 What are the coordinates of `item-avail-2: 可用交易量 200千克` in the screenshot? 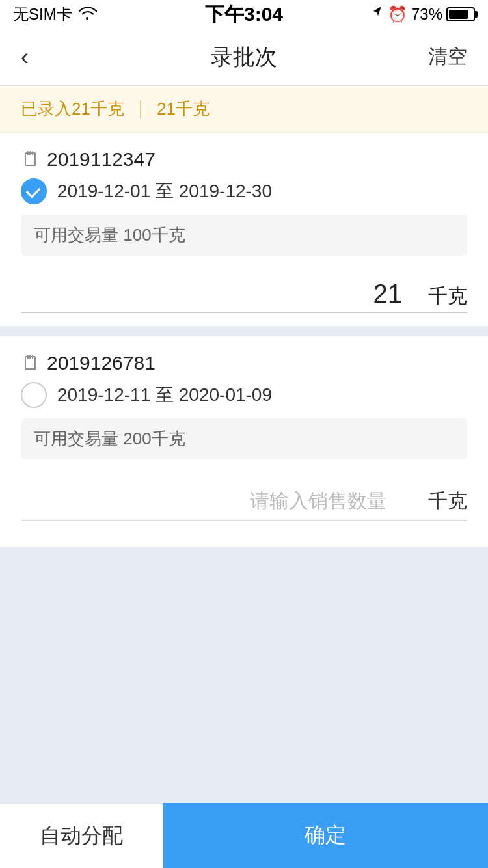 It's located at (244, 439).